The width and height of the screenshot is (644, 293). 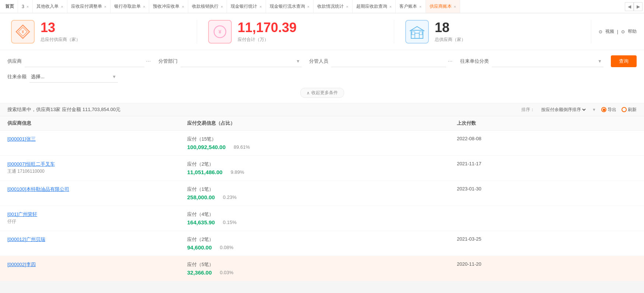 What do you see at coordinates (600, 61) in the screenshot?
I see `category-chevron-icon: ▼` at bounding box center [600, 61].